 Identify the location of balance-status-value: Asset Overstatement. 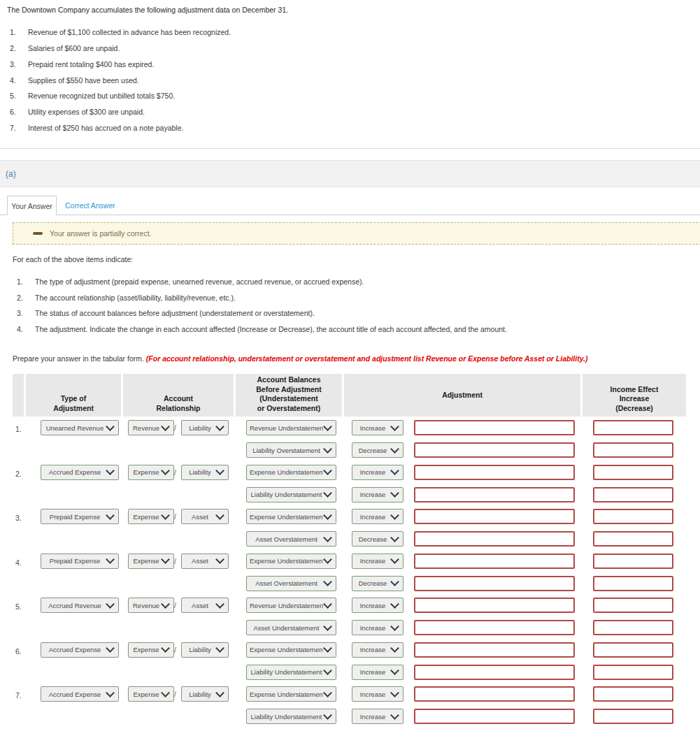
(285, 540).